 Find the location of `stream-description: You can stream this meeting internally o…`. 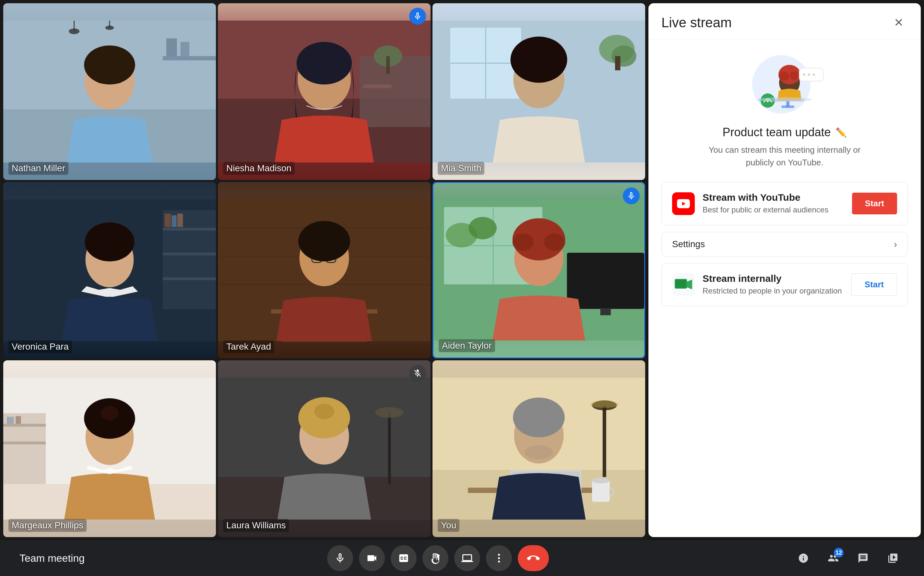

stream-description: You can stream this meeting internally o… is located at coordinates (784, 156).